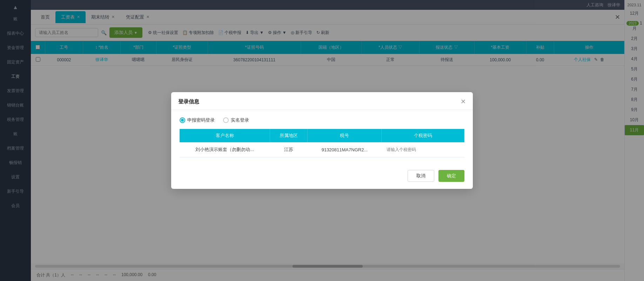 Image resolution: width=644 pixels, height=281 pixels. What do you see at coordinates (423, 136) in the screenshot?
I see `modal-col-tax-password: 个税密码` at bounding box center [423, 136].